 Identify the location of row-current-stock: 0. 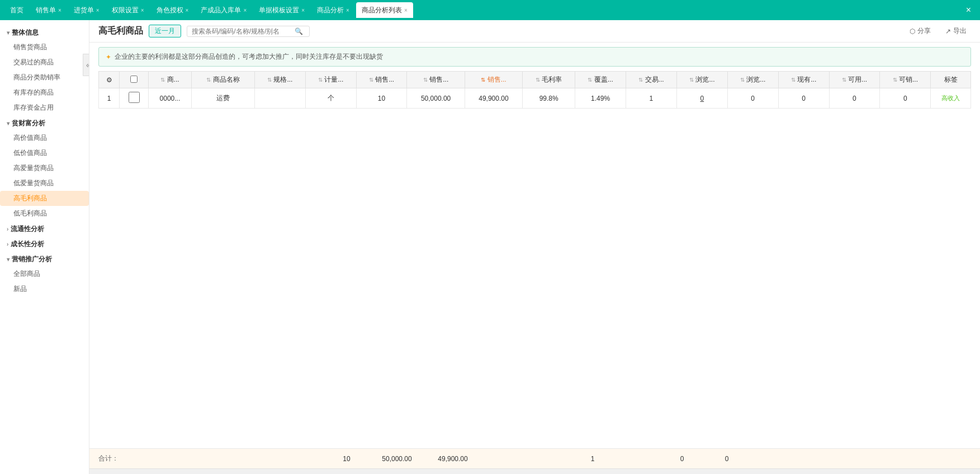
(804, 98).